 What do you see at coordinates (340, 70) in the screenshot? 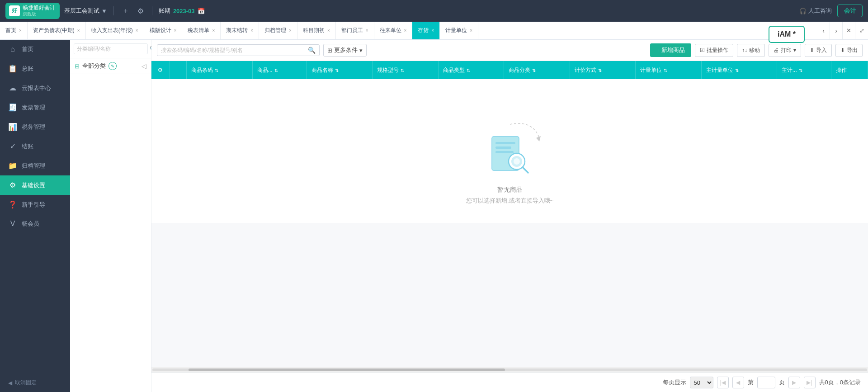
I see `table-col-4: 商品名称⇅` at bounding box center [340, 70].